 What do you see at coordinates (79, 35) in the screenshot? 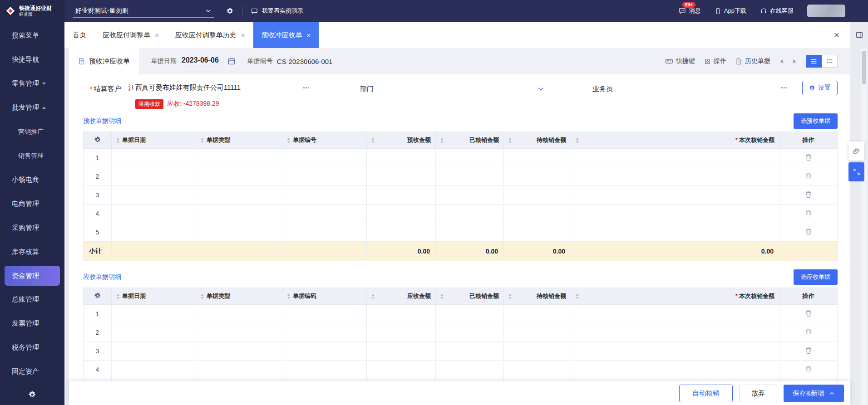
I see `tab-home: 首页` at bounding box center [79, 35].